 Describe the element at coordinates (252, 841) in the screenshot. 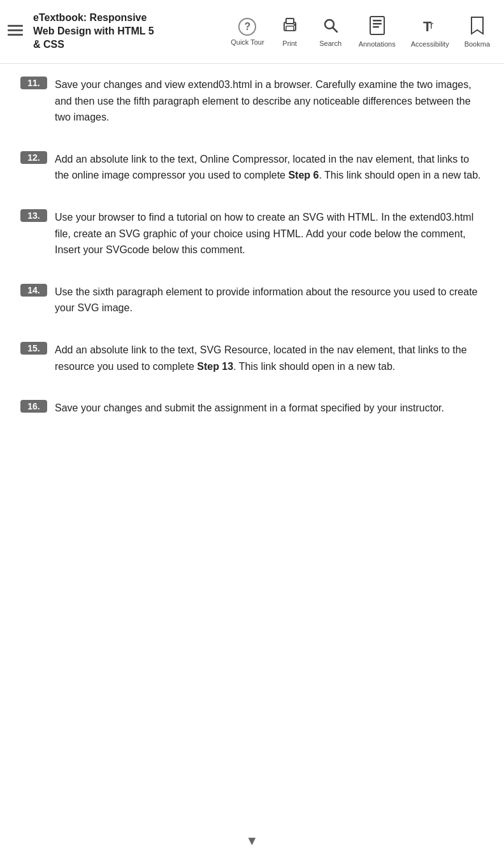

I see `scroll-down-indicator: ▼` at that location.